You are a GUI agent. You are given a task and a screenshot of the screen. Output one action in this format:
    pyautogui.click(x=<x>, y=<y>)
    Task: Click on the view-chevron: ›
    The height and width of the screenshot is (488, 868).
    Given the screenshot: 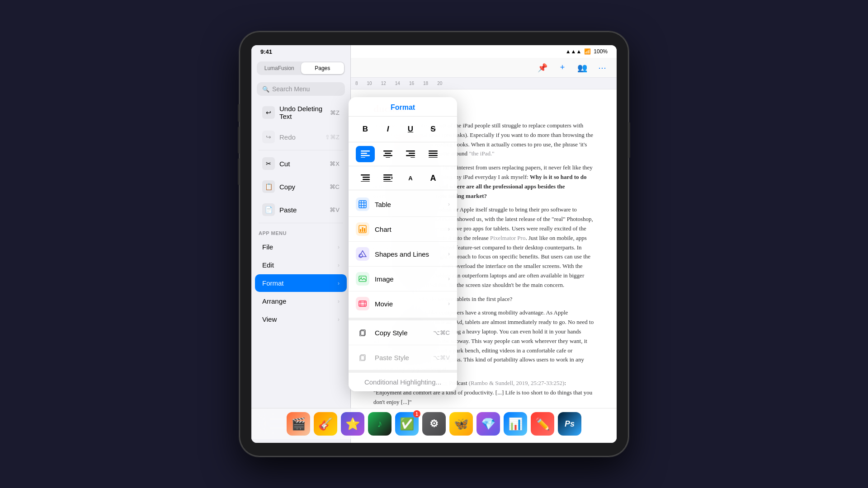 What is the action you would take?
    pyautogui.click(x=339, y=319)
    